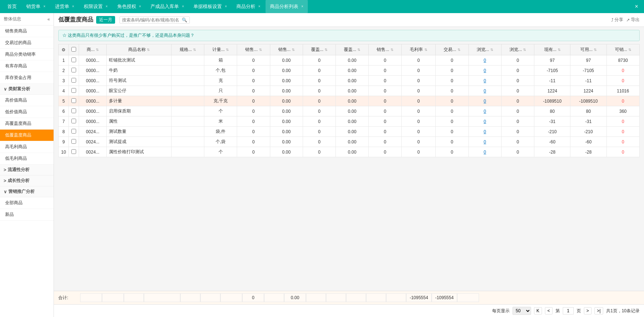 The image size is (644, 317). Describe the element at coordinates (107, 7) in the screenshot. I see `nav-permission-close: ×` at that location.